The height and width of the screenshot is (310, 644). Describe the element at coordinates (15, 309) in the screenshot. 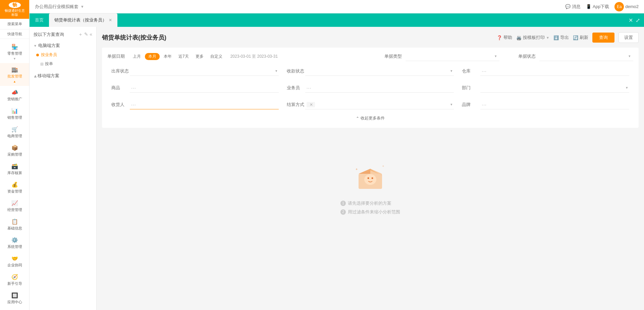

I see `sidebar-item-wechat: 💬 企业微信` at that location.